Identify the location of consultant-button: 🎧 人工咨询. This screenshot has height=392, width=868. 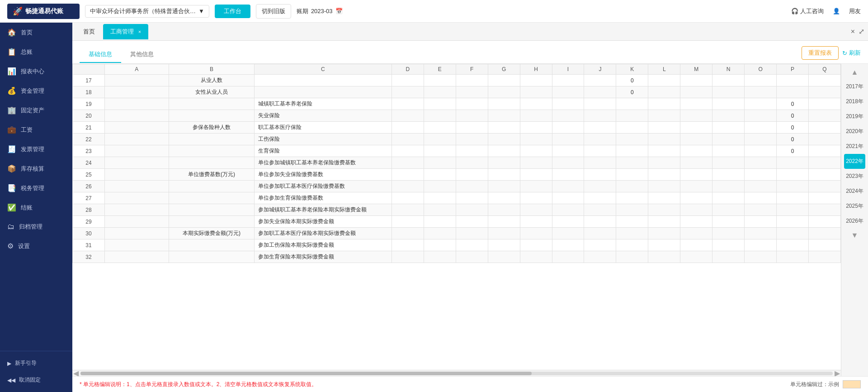
(807, 11).